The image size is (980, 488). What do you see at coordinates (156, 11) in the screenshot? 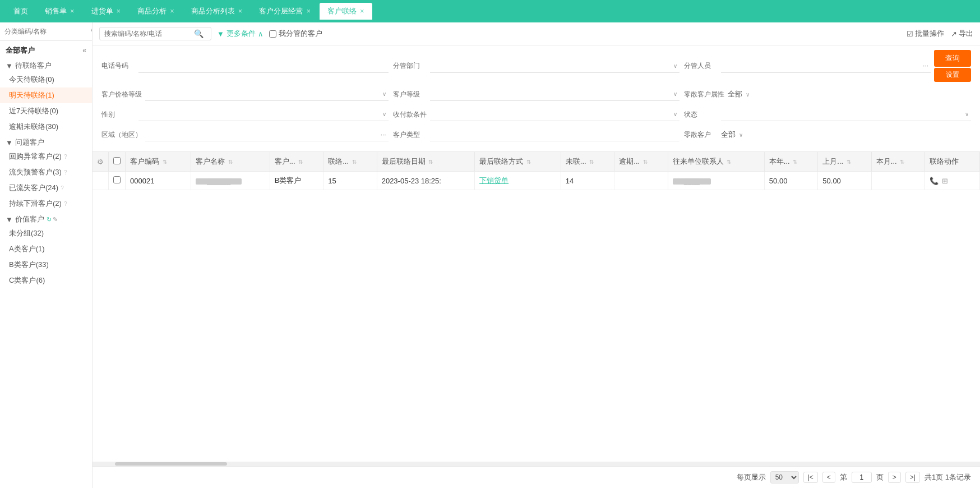
I see `nav-product-analysis: 商品分析×` at bounding box center [156, 11].